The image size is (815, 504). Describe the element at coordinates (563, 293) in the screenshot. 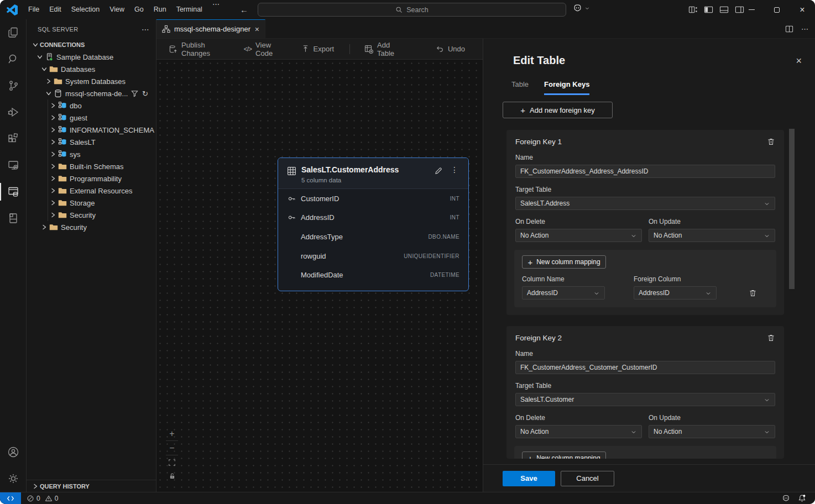

I see `fk1-column-name-dropdown: AddressID` at that location.